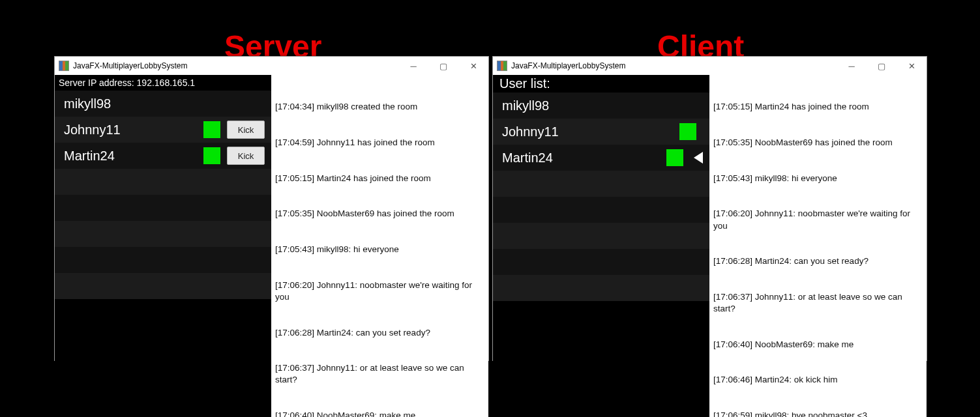  Describe the element at coordinates (601, 83) in the screenshot. I see `user-list-header: User list:` at that location.